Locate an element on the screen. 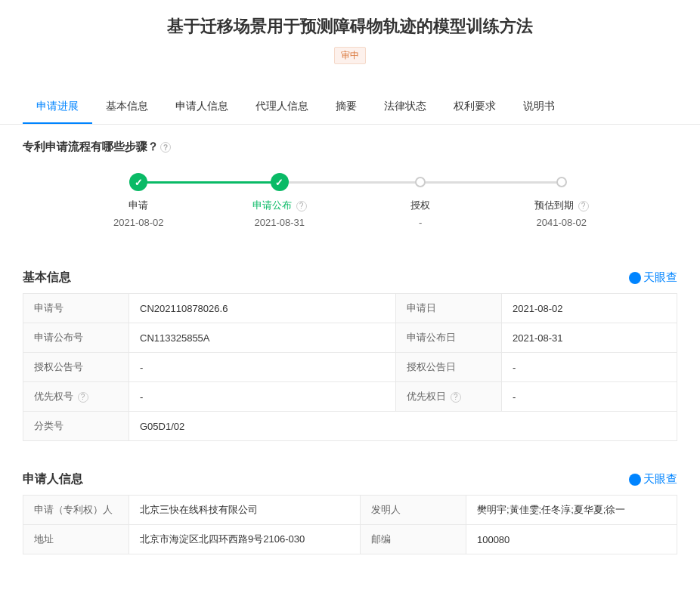 This screenshot has height=596, width=700. step-date: 2041-08-02 is located at coordinates (562, 222).